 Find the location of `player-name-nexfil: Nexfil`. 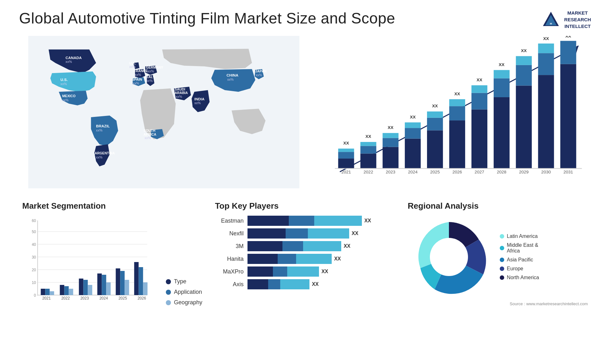

player-name-nexfil: Nexfil is located at coordinates (229, 234).